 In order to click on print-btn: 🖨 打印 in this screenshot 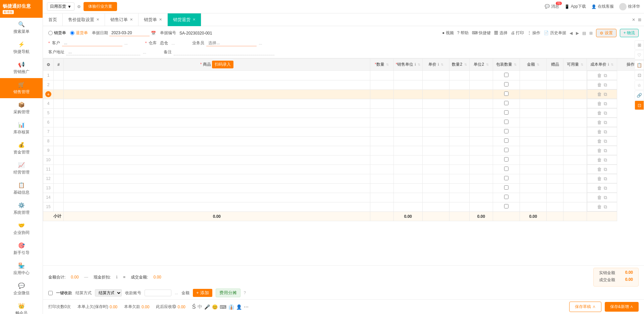, I will do `click(517, 33)`.